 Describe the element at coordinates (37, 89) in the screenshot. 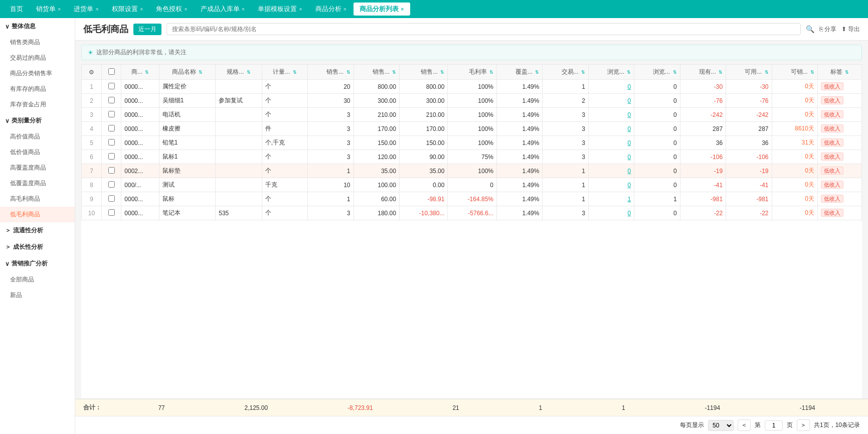

I see `sidebar-item-stock-products: 有库存的商品` at that location.